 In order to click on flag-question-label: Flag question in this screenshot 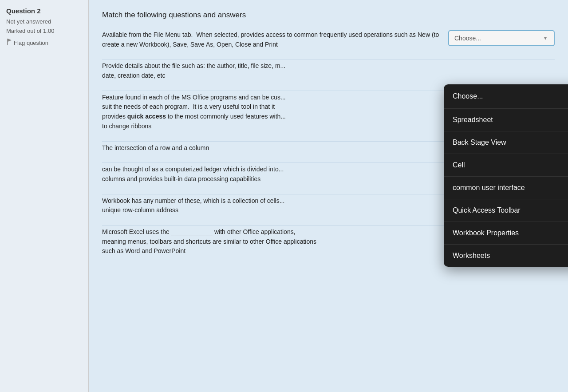, I will do `click(31, 43)`.